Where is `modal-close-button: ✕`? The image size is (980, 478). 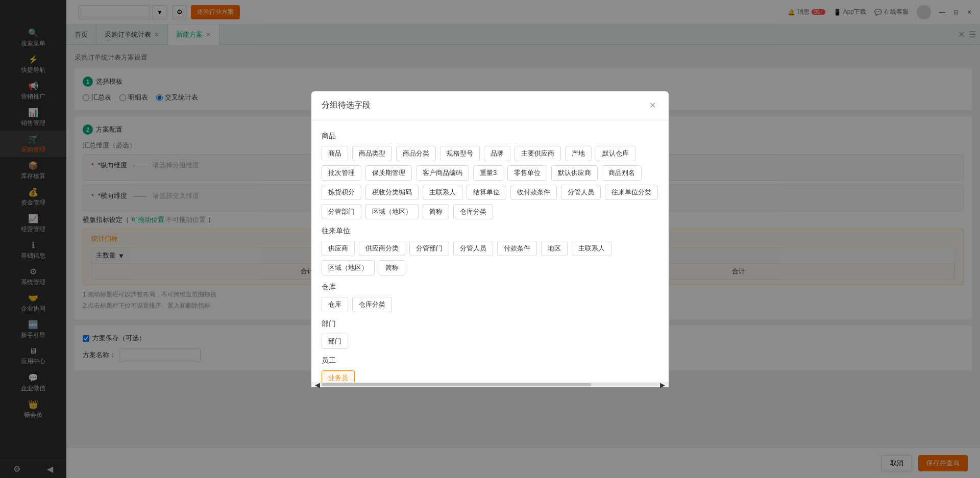 modal-close-button: ✕ is located at coordinates (652, 106).